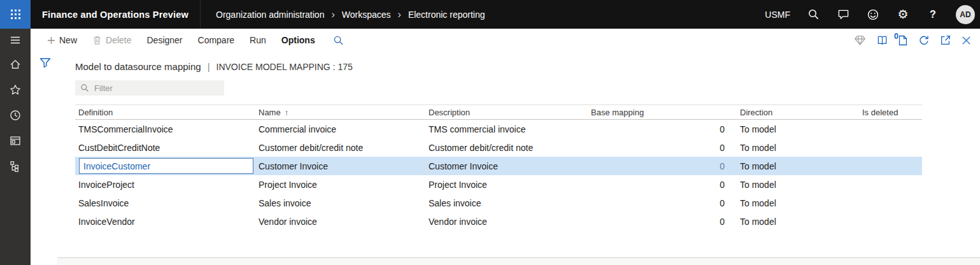  I want to click on column-header-base-mapping: Base mapping, so click(659, 112).